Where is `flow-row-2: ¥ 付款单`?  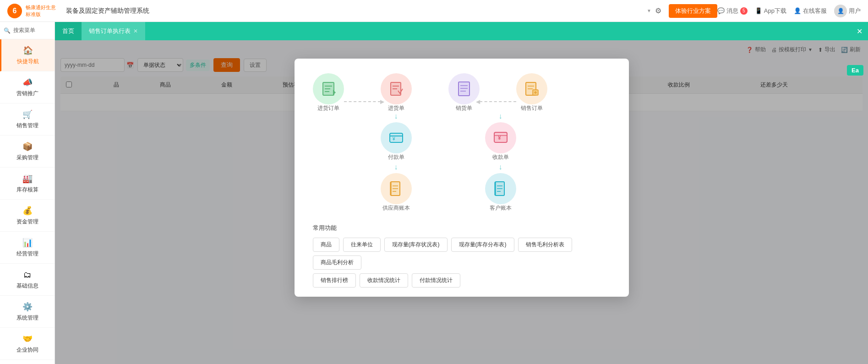 flow-row-2: ¥ 付款单 is located at coordinates (462, 142).